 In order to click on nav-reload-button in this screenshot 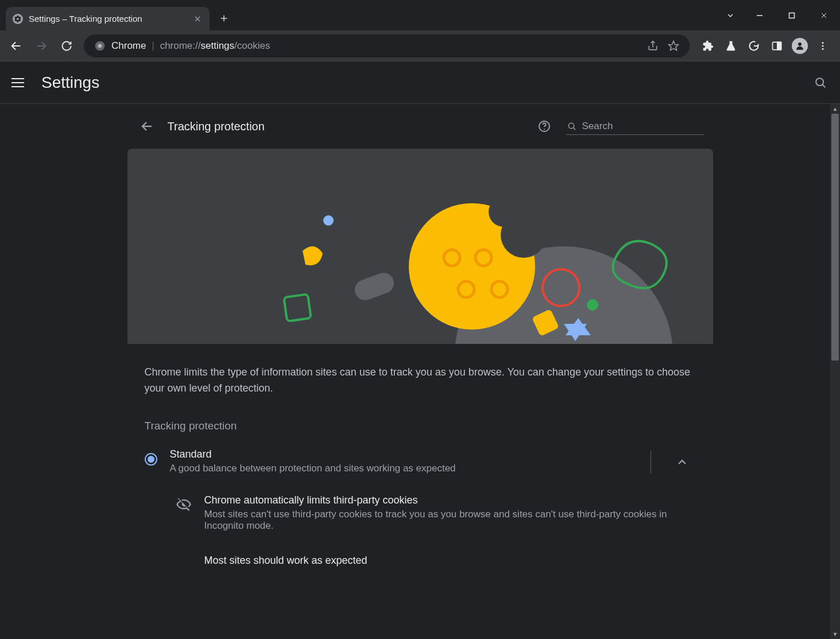, I will do `click(67, 46)`.